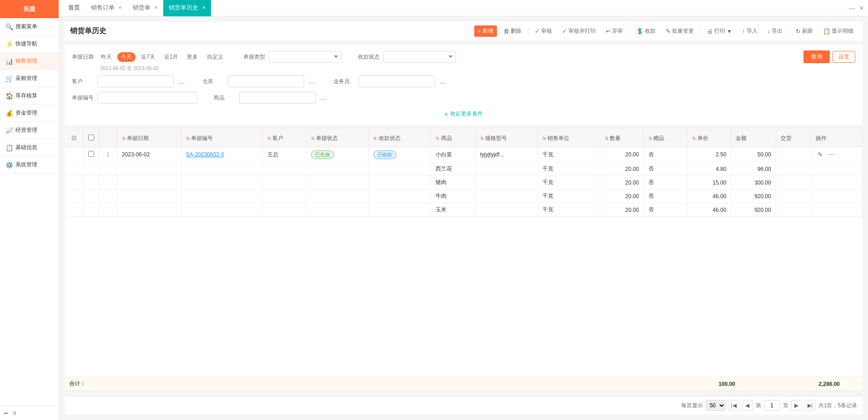 The width and height of the screenshot is (868, 420). Describe the element at coordinates (29, 44) in the screenshot. I see `sidebar-item-quick-nav: ⚡ 快捷导航` at that location.